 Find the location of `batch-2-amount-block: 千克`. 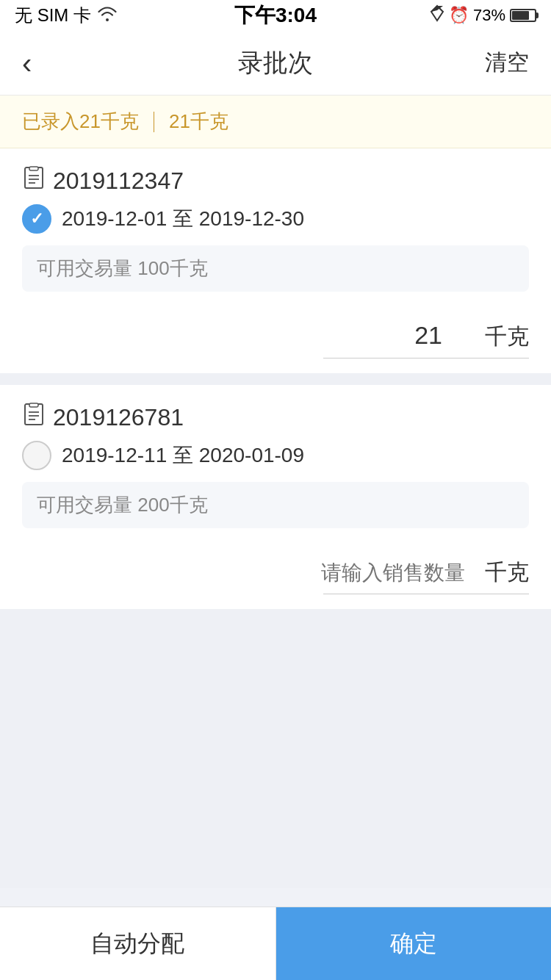

batch-2-amount-block: 千克 is located at coordinates (276, 577).